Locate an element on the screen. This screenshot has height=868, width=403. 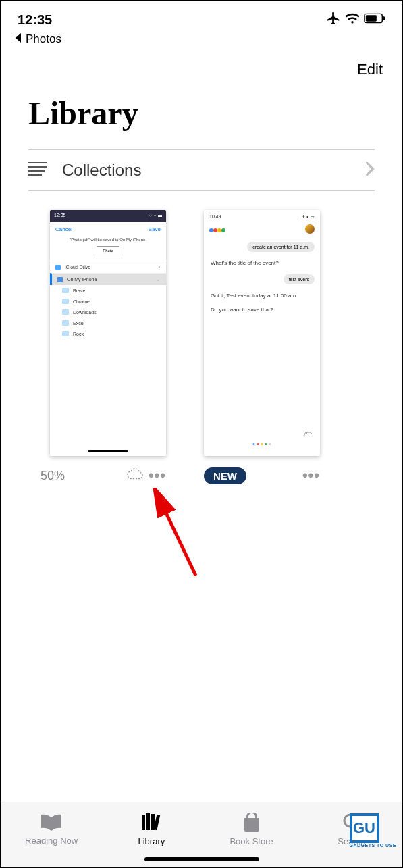
tab-reading-now: Reading Now is located at coordinates (51, 829).